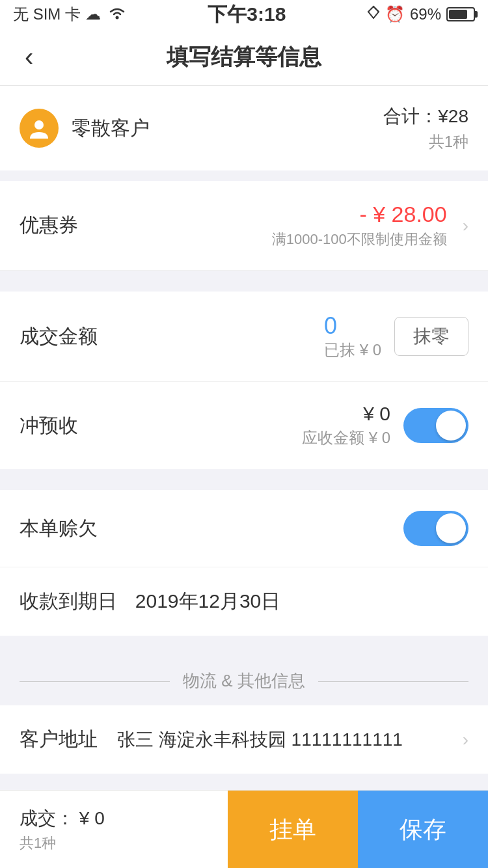 The width and height of the screenshot is (488, 868). I want to click on bottom-deal-label: 成交： ¥ 0, so click(114, 819).